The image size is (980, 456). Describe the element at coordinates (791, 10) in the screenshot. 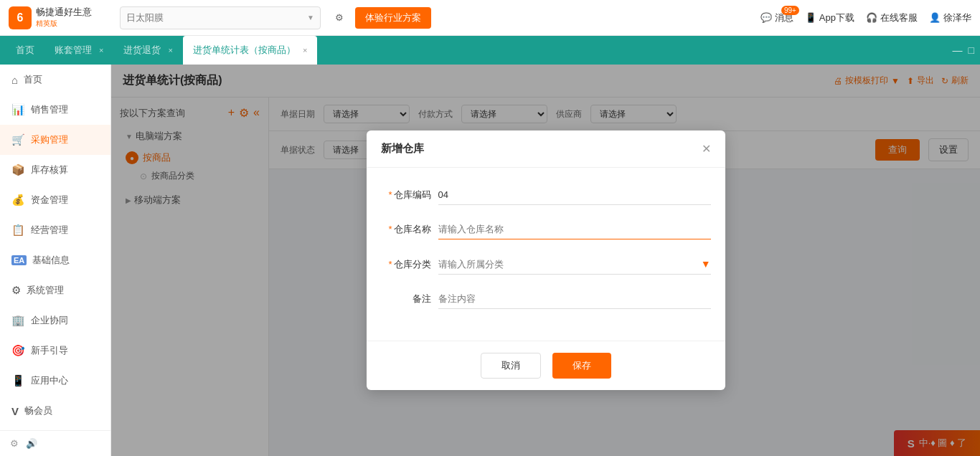

I see `messages-badge: 99+` at that location.